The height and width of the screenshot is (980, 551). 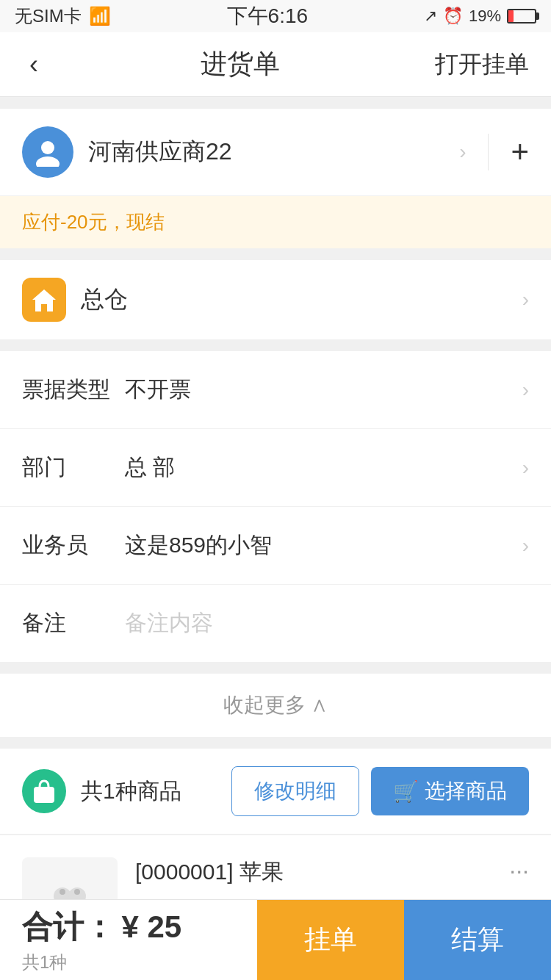 I want to click on department-chevron-icon: ›, so click(x=526, y=468).